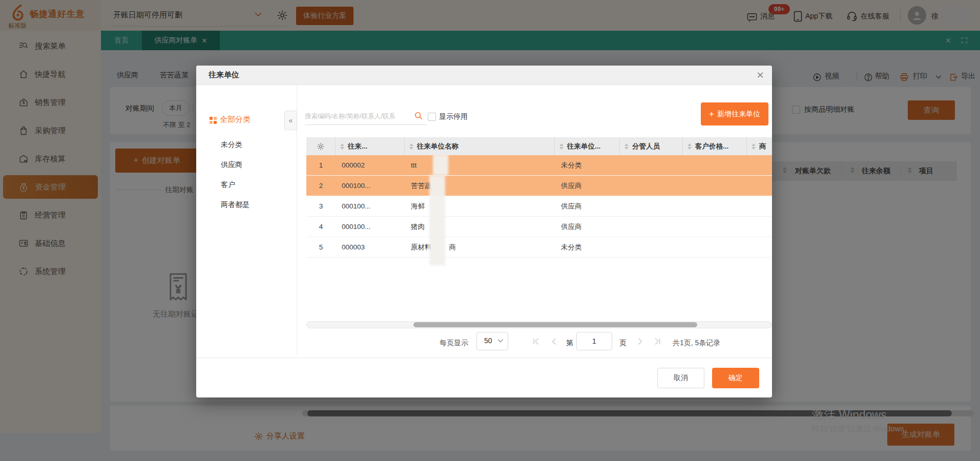 The height and width of the screenshot is (461, 980). I want to click on page-prefix: 第, so click(570, 343).